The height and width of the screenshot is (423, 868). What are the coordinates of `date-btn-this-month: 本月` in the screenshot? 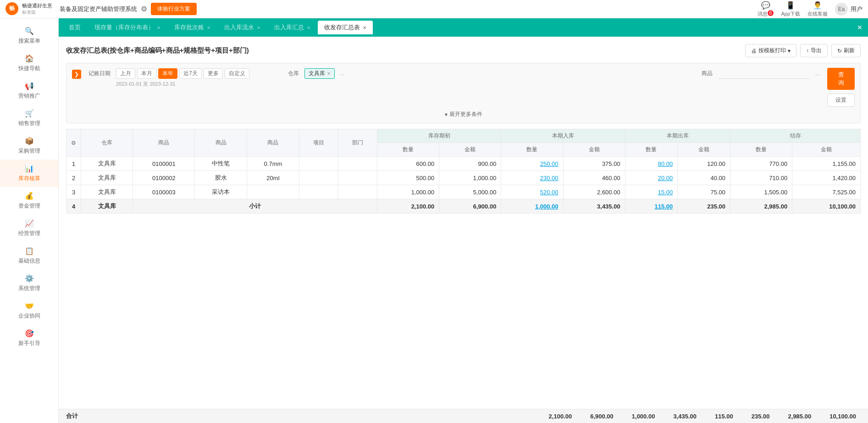 It's located at (147, 73).